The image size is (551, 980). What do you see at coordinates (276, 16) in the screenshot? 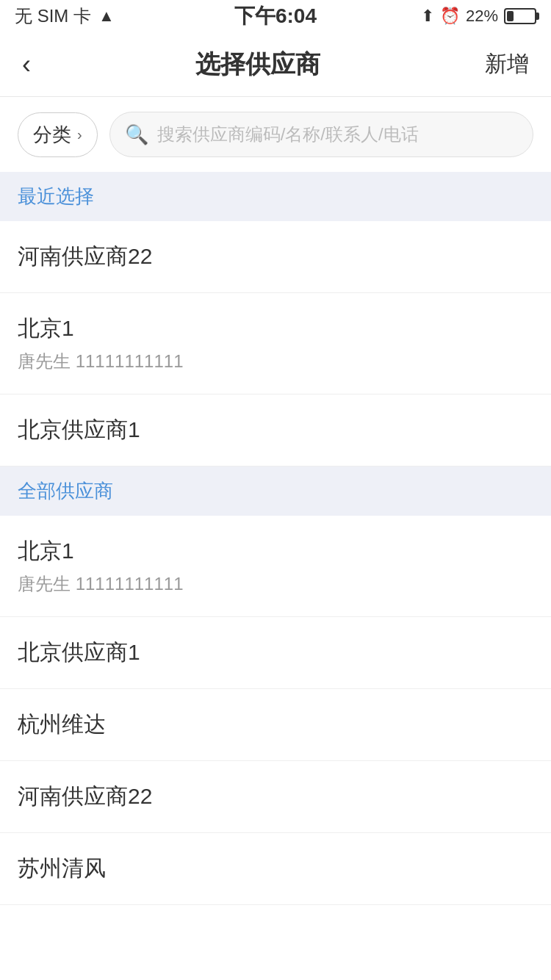
I see `status-bar: 无 SIM 卡 ▲ 下午6:04 ⬆ ⏰ 22%` at bounding box center [276, 16].